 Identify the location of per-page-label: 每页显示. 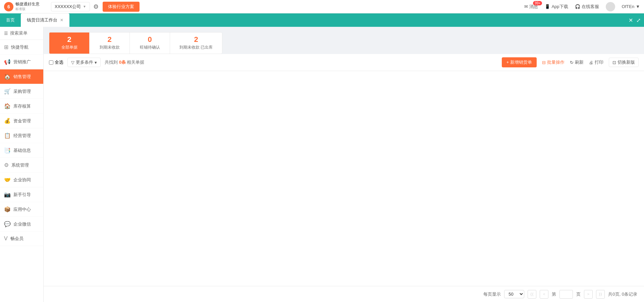
(492, 294).